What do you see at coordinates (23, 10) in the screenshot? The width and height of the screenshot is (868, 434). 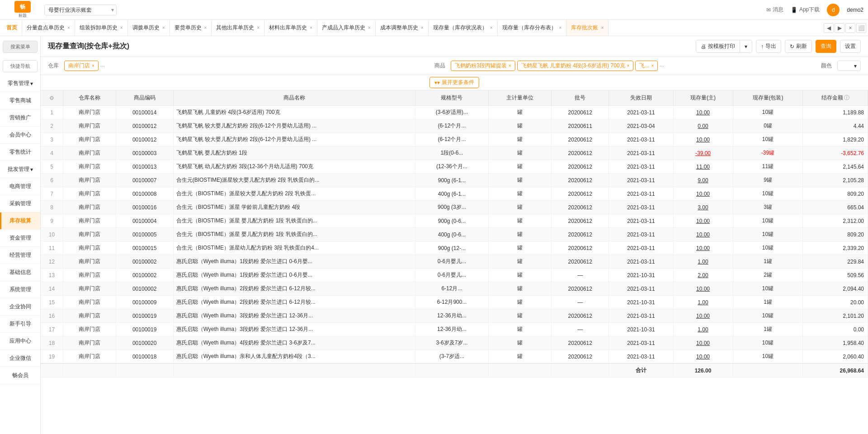 I see `logo: 畅 标题` at bounding box center [23, 10].